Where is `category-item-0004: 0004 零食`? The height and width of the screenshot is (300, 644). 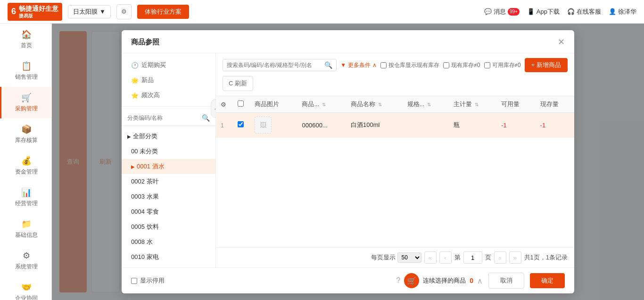
category-item-0004: 0004 零食 is located at coordinates (169, 212).